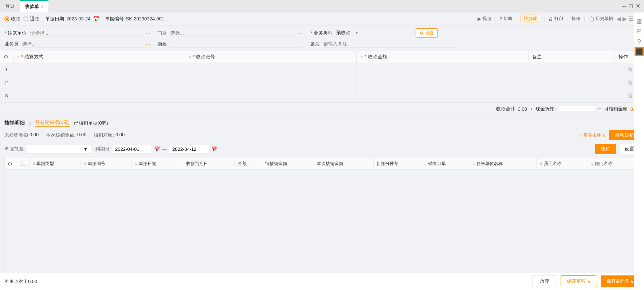 The width and height of the screenshot is (644, 290). What do you see at coordinates (12, 44) in the screenshot?
I see `staff-label: 业务员` at bounding box center [12, 44].